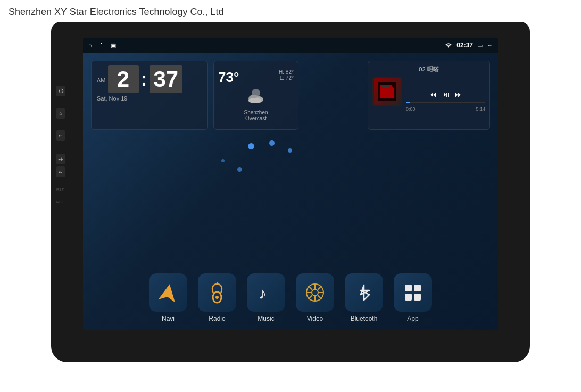  Describe the element at coordinates (113, 46) in the screenshot. I see `screen-status-icon: ▣` at that location.